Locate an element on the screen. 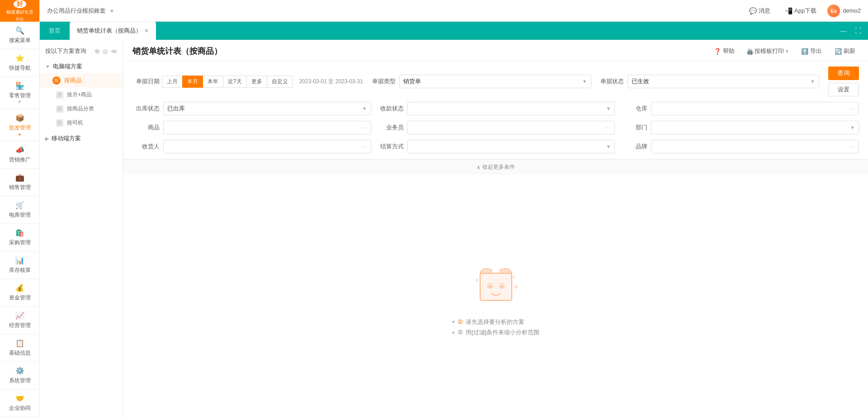  sidebar-item-finance: 💰 资金管理 is located at coordinates (20, 293).